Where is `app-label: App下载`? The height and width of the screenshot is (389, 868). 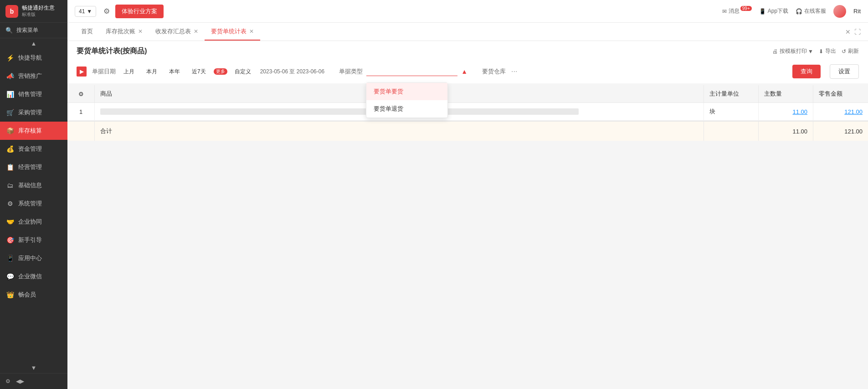
app-label: App下载 is located at coordinates (778, 11).